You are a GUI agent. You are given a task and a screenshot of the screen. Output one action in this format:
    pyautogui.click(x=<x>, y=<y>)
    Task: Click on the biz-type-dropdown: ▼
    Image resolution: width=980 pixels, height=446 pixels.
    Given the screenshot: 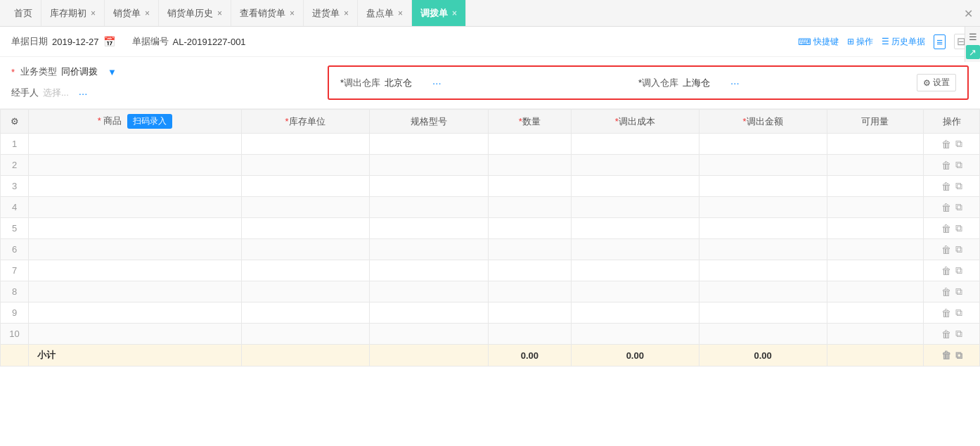 What is the action you would take?
    pyautogui.click(x=112, y=72)
    